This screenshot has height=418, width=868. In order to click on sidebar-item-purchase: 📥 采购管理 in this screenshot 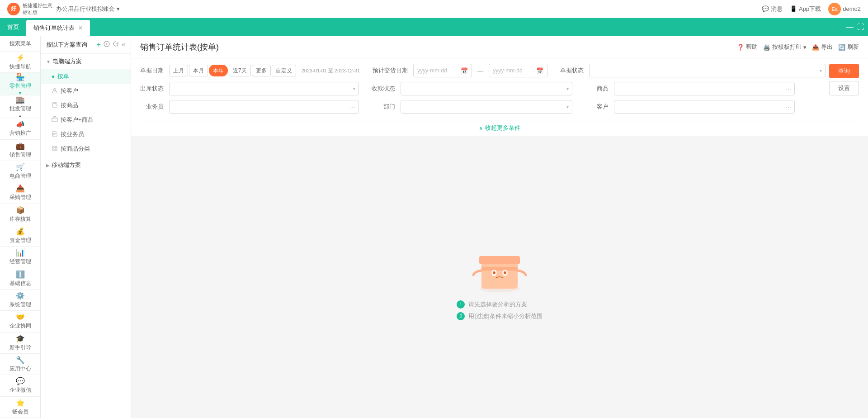, I will do `click(20, 193)`.